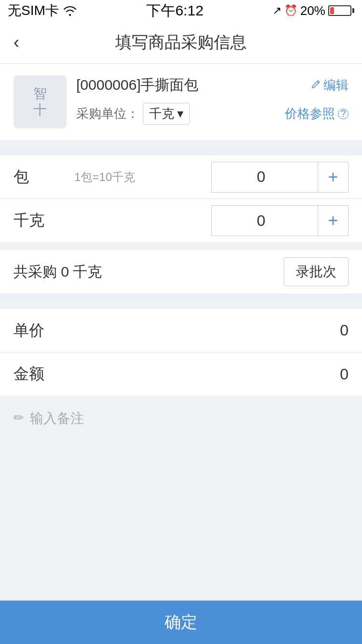 The width and height of the screenshot is (362, 644). I want to click on product-card: 智 十 [0000006]手撕面包 编辑 采购单位： 千克 ▾, so click(181, 102).